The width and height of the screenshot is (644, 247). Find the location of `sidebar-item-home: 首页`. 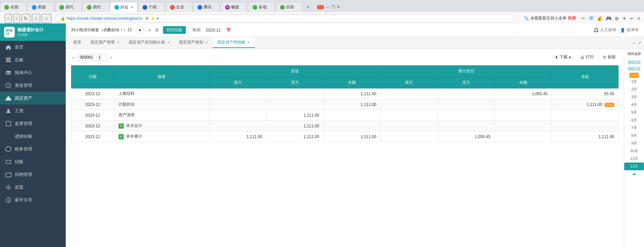

sidebar-item-home: 首页 is located at coordinates (33, 47).